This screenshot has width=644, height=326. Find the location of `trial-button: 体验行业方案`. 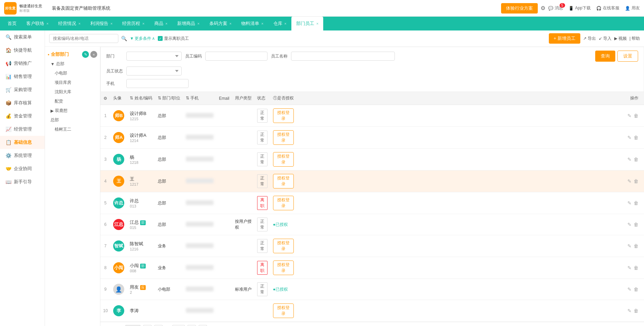

trial-button: 体验行业方案 is located at coordinates (519, 8).